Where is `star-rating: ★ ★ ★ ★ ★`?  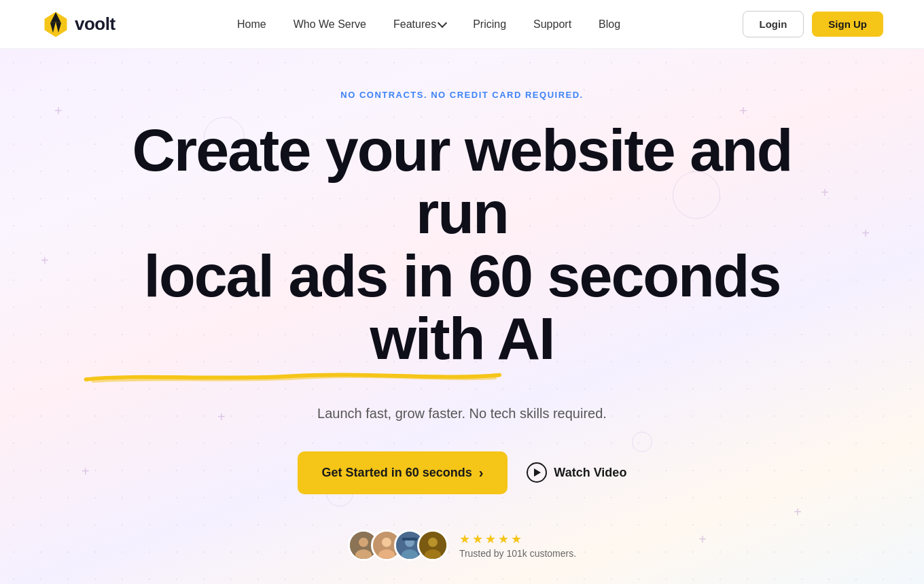 star-rating: ★ ★ ★ ★ ★ is located at coordinates (518, 539).